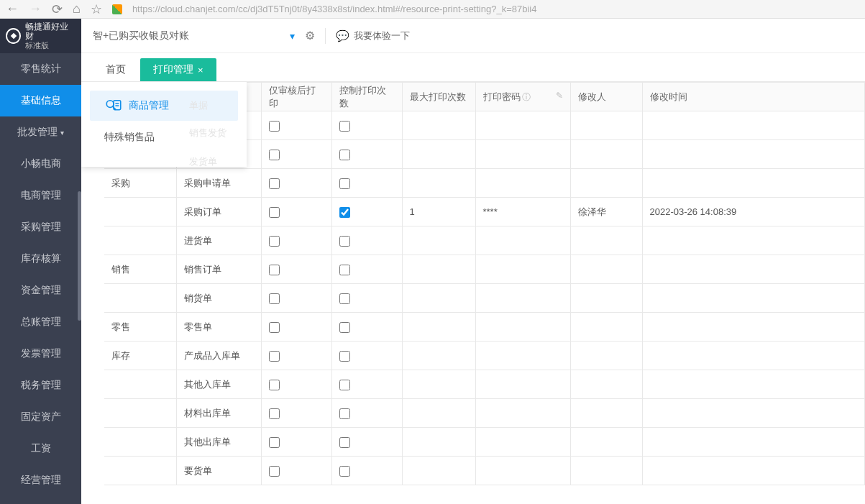 The height and width of the screenshot is (504, 865). Describe the element at coordinates (164, 106) in the screenshot. I see `submenu-item: 商品管理` at that location.